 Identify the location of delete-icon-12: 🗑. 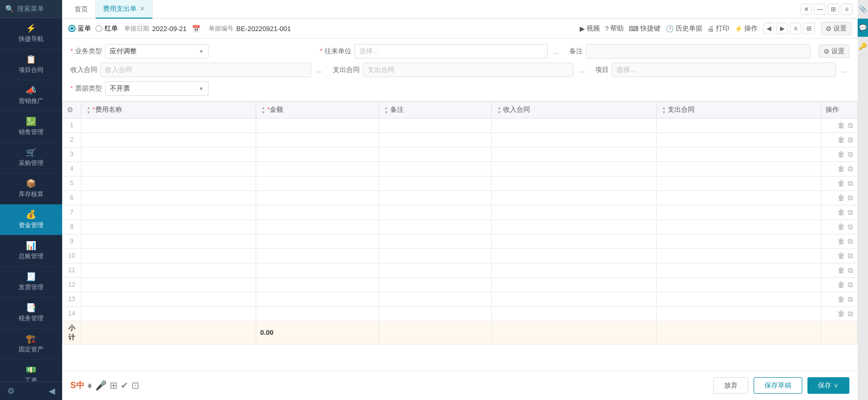
(841, 285).